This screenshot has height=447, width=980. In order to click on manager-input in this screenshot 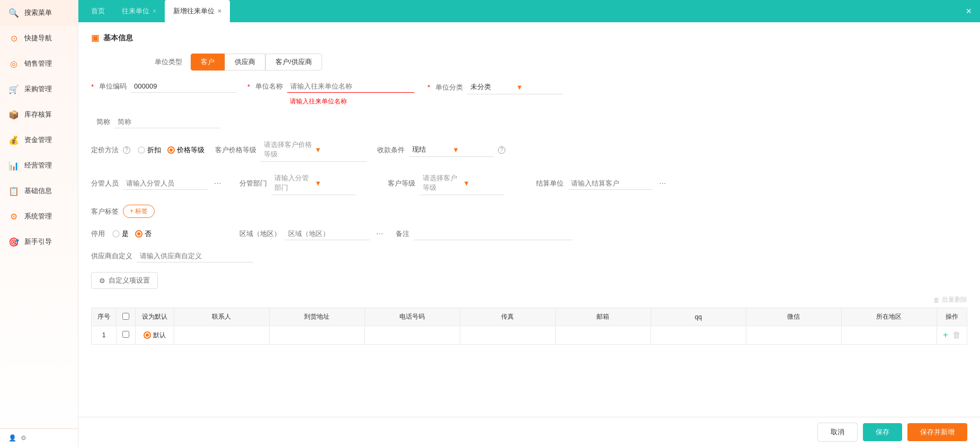, I will do `click(165, 183)`.